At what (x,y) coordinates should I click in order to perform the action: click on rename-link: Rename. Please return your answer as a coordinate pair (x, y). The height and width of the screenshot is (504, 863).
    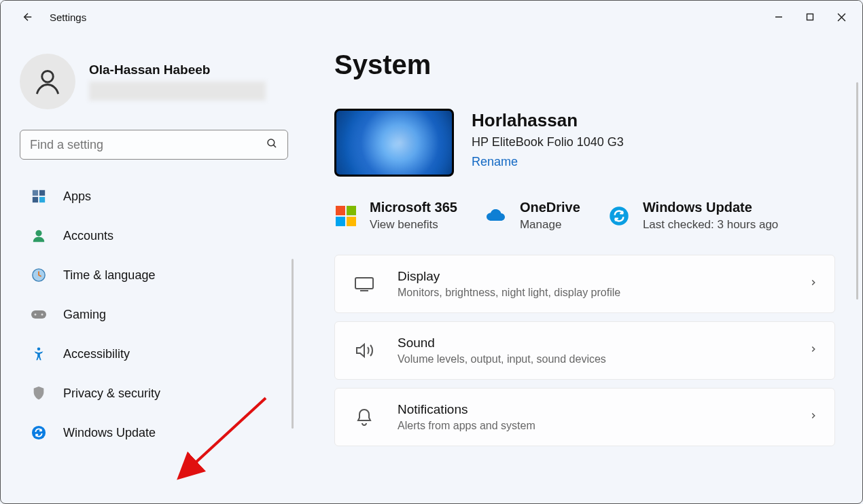
    Looking at the image, I should click on (495, 162).